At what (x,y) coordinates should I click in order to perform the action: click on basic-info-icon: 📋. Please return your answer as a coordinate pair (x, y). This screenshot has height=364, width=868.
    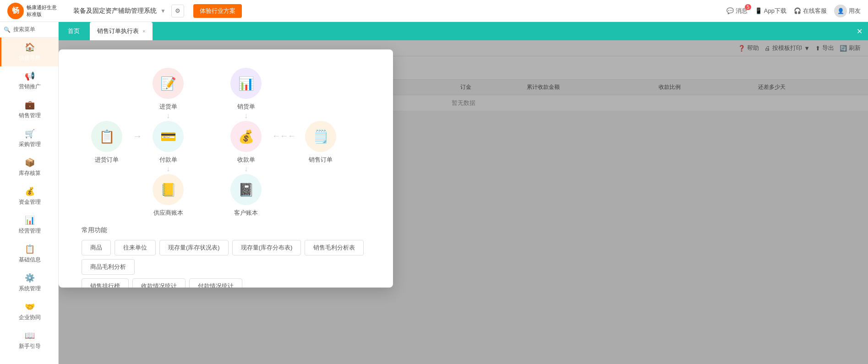
    Looking at the image, I should click on (30, 249).